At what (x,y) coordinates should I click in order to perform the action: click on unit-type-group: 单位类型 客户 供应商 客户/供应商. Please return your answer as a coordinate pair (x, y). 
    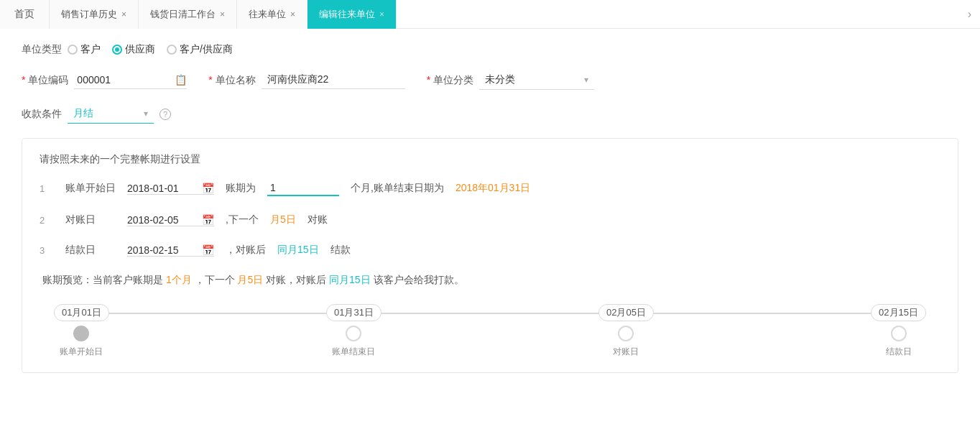
    Looking at the image, I should click on (127, 50).